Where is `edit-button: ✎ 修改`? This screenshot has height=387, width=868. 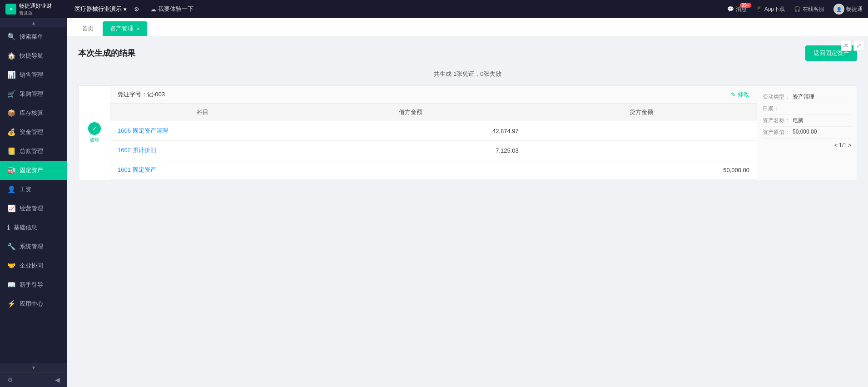
edit-button: ✎ 修改 is located at coordinates (740, 94).